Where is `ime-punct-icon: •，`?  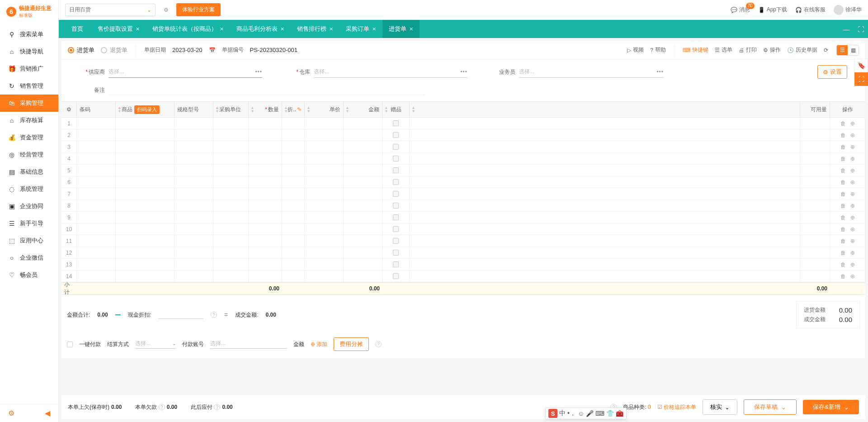
ime-punct-icon: •， is located at coordinates (571, 413).